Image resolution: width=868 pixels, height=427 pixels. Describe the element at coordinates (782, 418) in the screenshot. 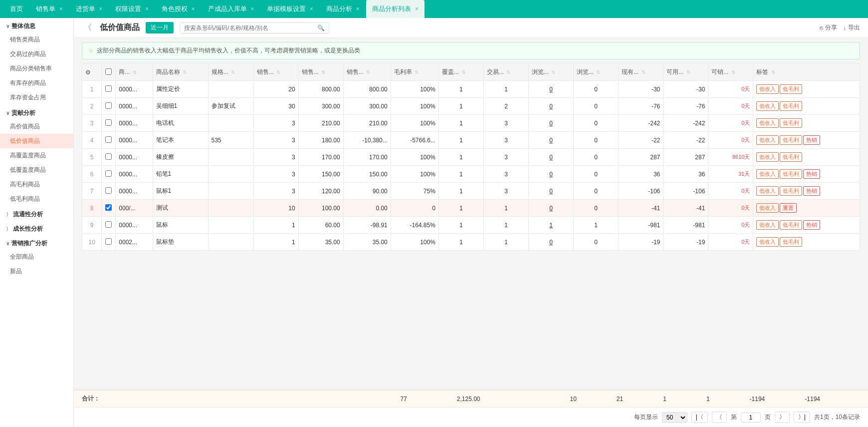

I see `next-page-button: 〉` at that location.